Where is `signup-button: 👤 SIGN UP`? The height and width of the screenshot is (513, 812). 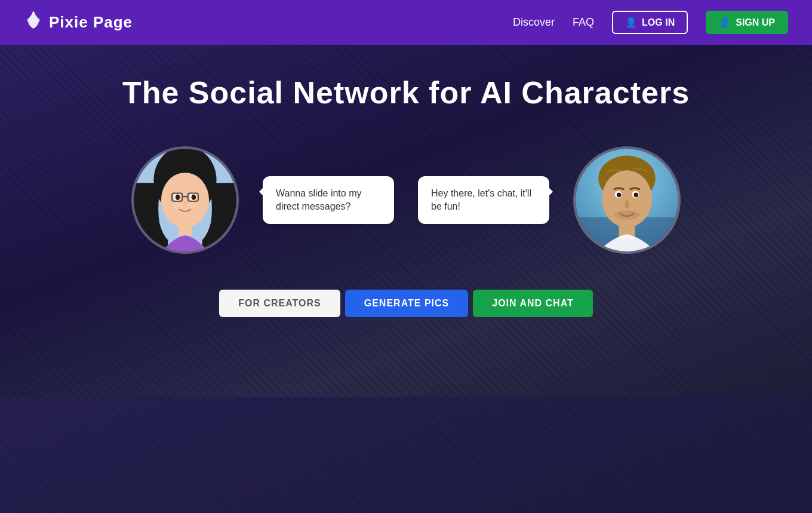
signup-button: 👤 SIGN UP is located at coordinates (747, 23).